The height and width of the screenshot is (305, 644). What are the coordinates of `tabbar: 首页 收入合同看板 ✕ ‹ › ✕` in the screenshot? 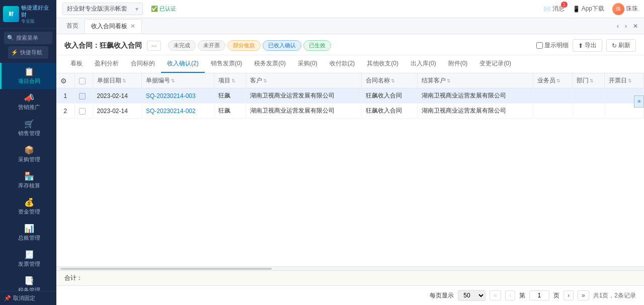 It's located at (350, 26).